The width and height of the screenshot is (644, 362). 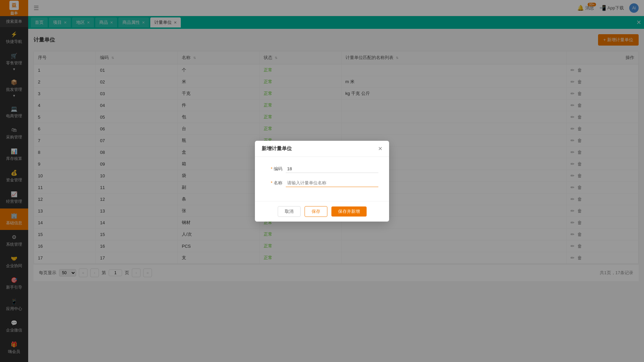 What do you see at coordinates (349, 212) in the screenshot?
I see `save-continue-button: 保存并新增` at bounding box center [349, 212].